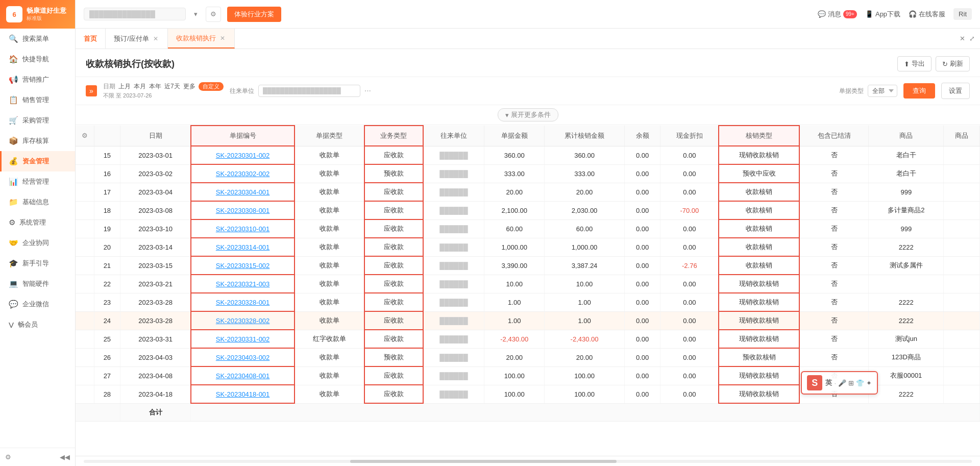 Image resolution: width=980 pixels, height=466 pixels. Describe the element at coordinates (201, 39) in the screenshot. I see `tab-receipt-exec: 收款核销执行 ✕` at that location.